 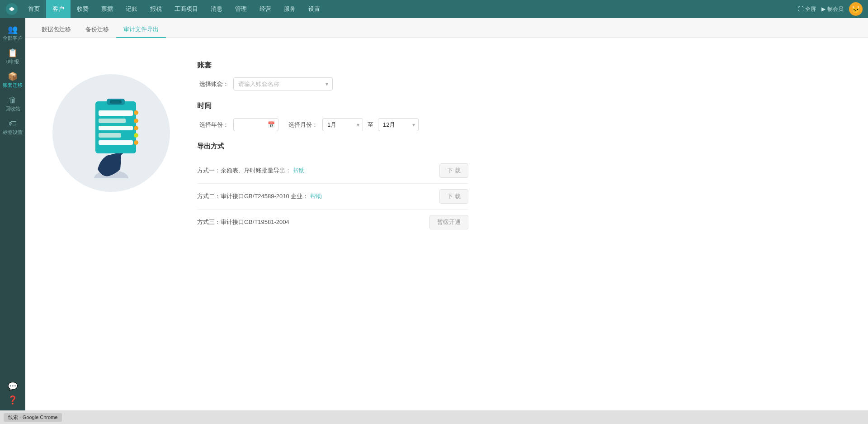 What do you see at coordinates (156, 9) in the screenshot?
I see `nav-tax: 报税` at bounding box center [156, 9].